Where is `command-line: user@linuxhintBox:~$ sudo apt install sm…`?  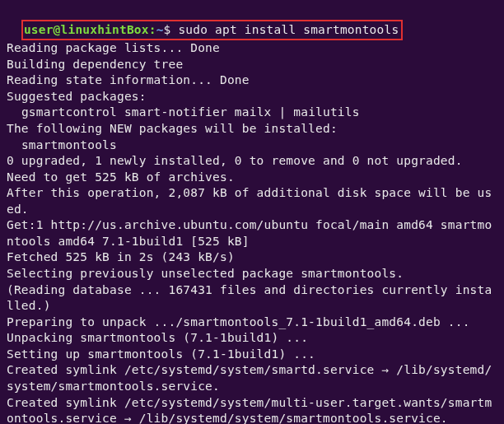
command-line: user@linuxhintBox:~$ sudo apt install sm… is located at coordinates (252, 23).